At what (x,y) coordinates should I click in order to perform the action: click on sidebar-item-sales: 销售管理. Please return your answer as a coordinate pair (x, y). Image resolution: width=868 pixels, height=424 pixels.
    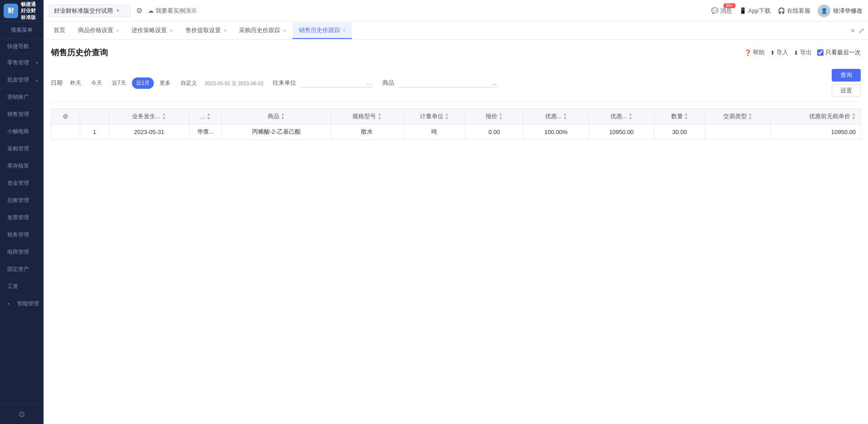
    Looking at the image, I should click on (22, 115).